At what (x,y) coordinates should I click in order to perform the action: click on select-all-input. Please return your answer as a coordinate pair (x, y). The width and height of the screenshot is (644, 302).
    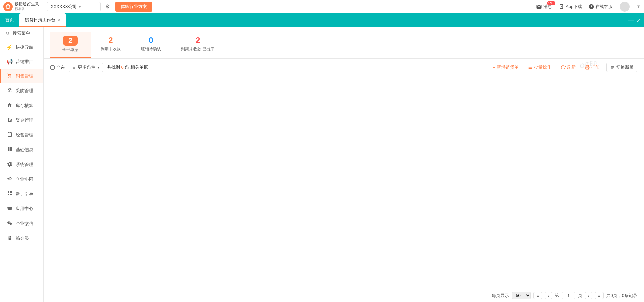
    Looking at the image, I should click on (52, 68).